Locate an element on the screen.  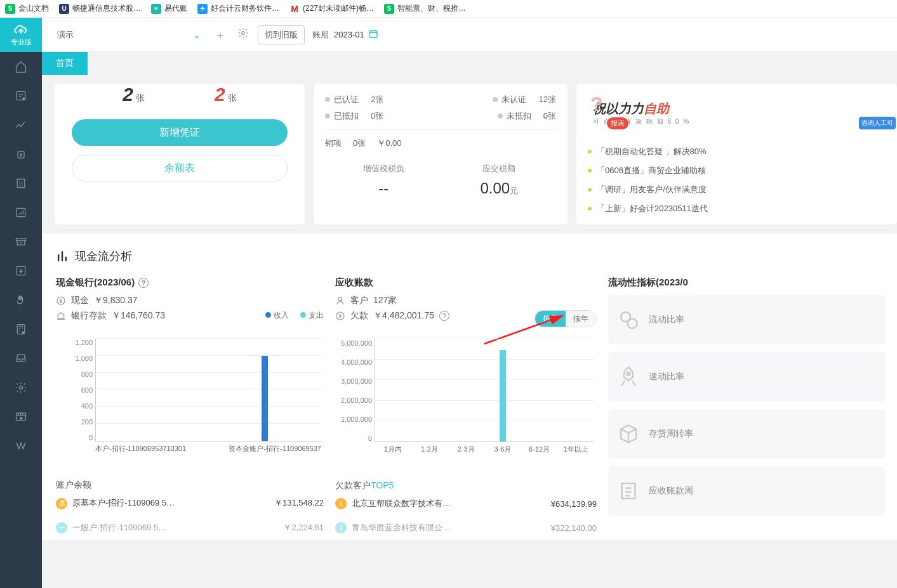
bookmarks-bar: S金山文档 U畅捷通信息技术股… ≡易代账 ✦好会计云财务软件… M(227封未… is located at coordinates (448, 9).